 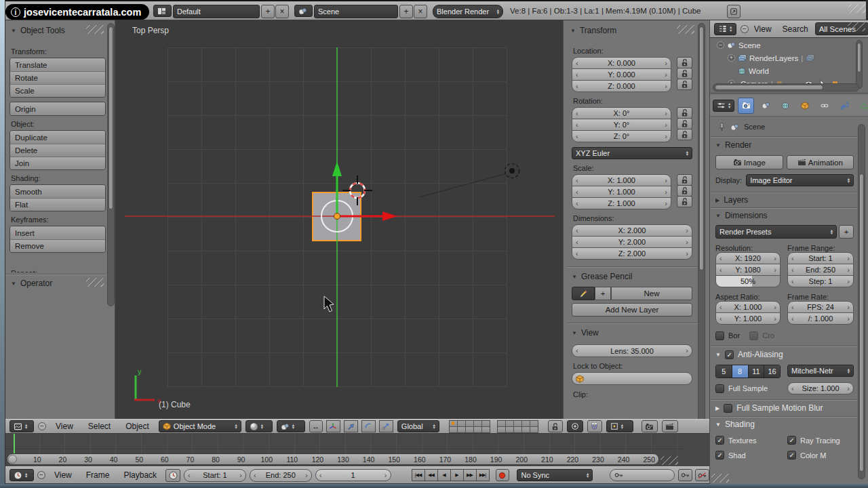 I want to click on scale-manipulator-button, so click(x=387, y=426).